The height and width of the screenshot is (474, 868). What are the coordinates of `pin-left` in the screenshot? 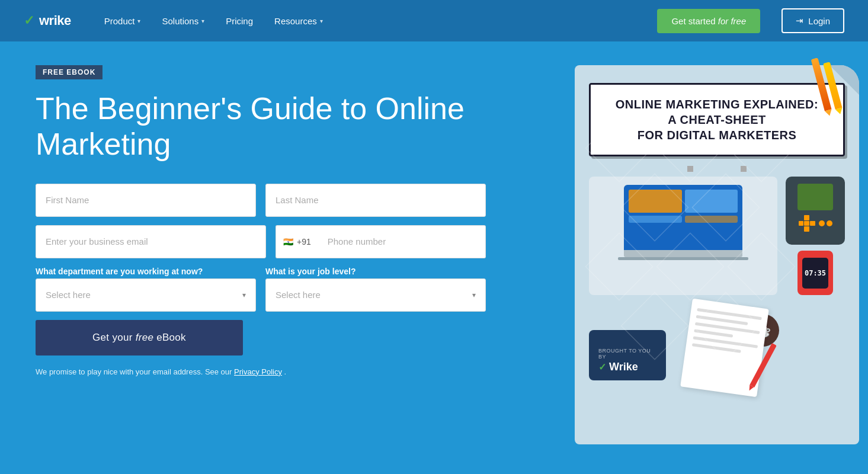 It's located at (690, 169).